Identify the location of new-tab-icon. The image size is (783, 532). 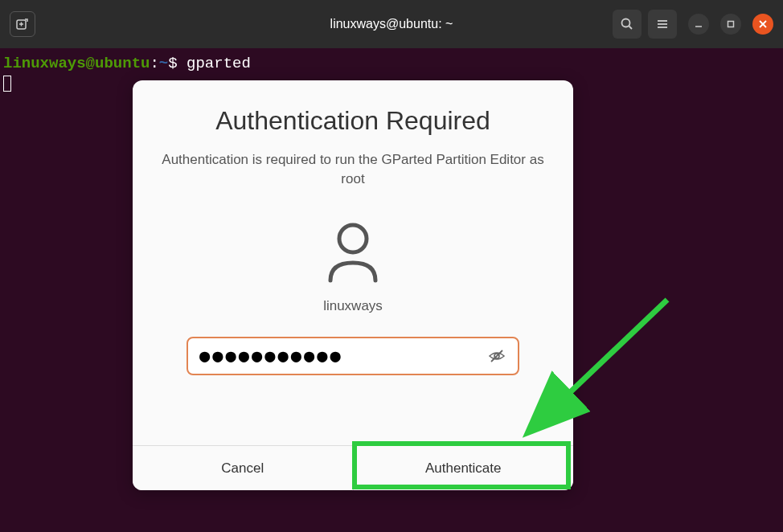
(23, 24).